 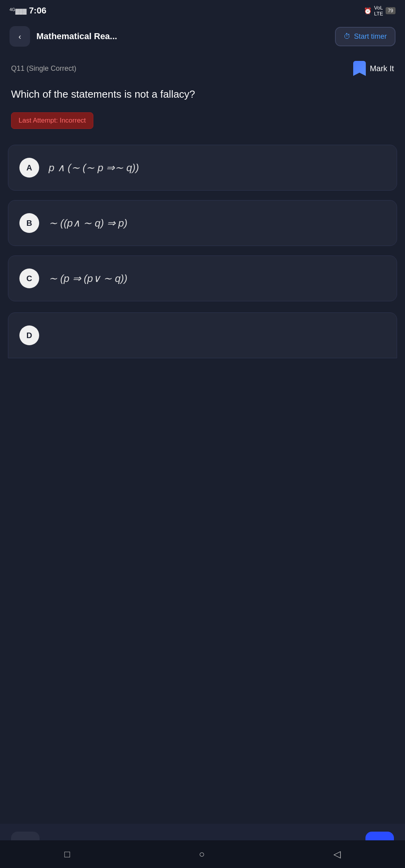 I want to click on option-b-label: B, so click(x=29, y=223).